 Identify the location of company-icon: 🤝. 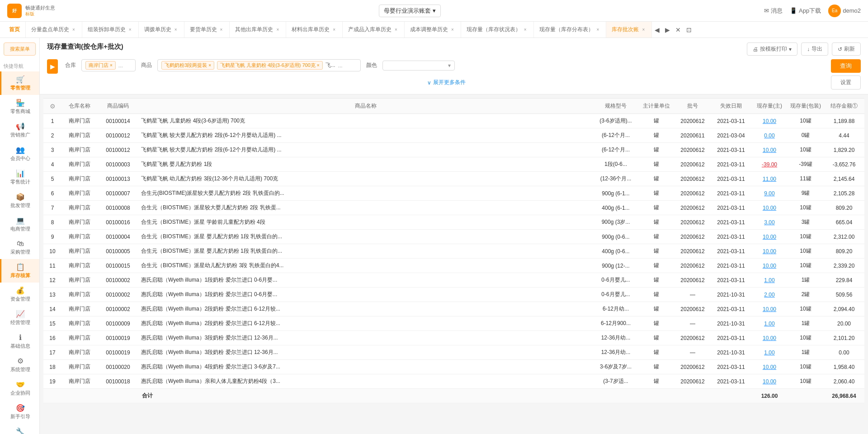
(20, 384).